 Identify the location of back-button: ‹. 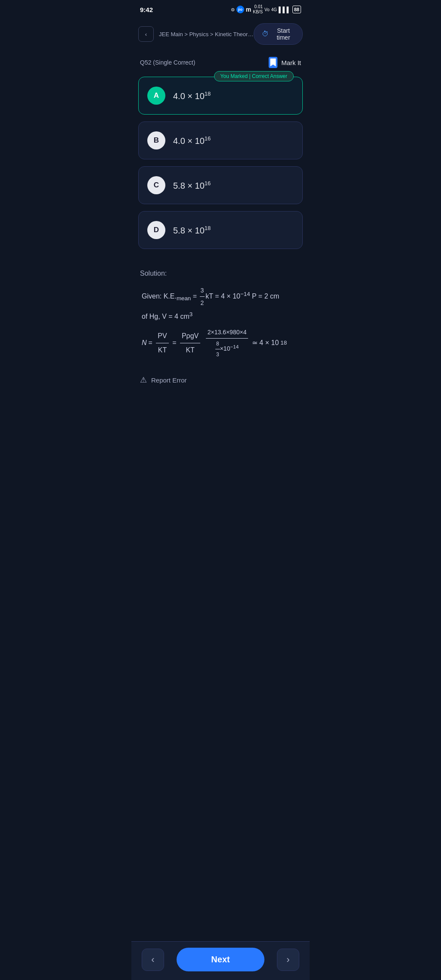
(146, 34).